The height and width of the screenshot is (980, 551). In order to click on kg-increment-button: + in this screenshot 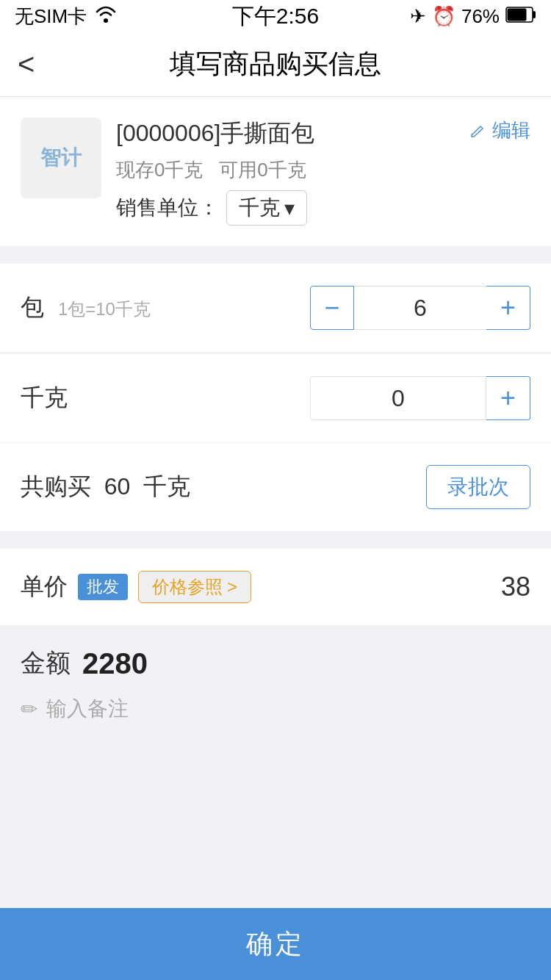, I will do `click(508, 398)`.